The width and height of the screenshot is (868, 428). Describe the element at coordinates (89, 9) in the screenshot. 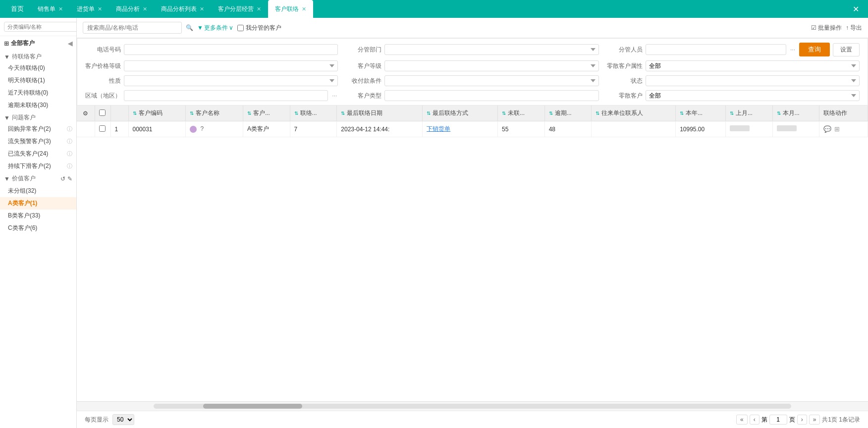

I see `nav-purchase: 进货单 ✕` at that location.